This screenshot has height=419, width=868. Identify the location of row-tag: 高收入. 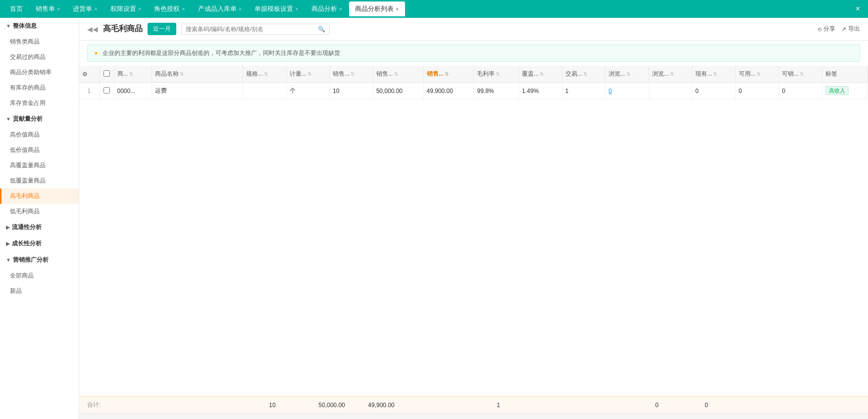
(845, 91).